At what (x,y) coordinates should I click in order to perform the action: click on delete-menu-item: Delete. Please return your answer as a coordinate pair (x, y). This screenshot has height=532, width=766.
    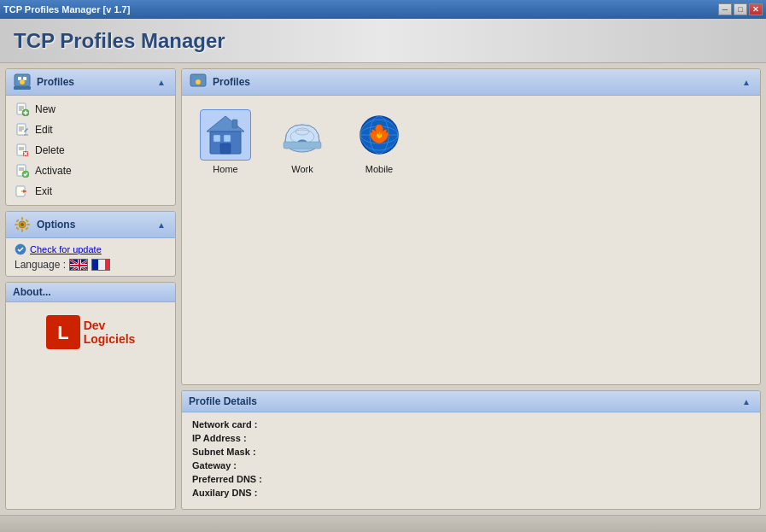
    Looking at the image, I should click on (91, 150).